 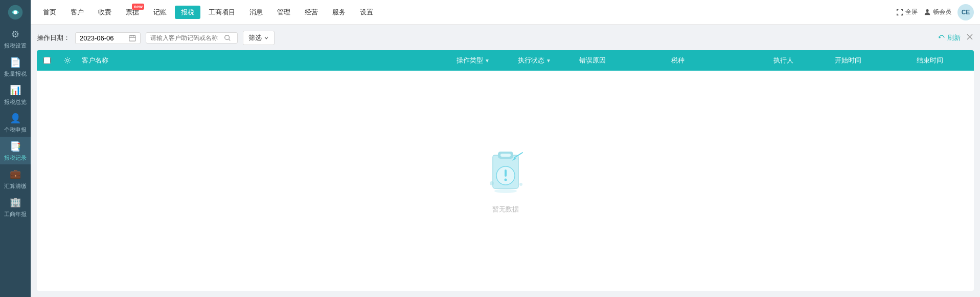 I want to click on search-box, so click(x=192, y=38).